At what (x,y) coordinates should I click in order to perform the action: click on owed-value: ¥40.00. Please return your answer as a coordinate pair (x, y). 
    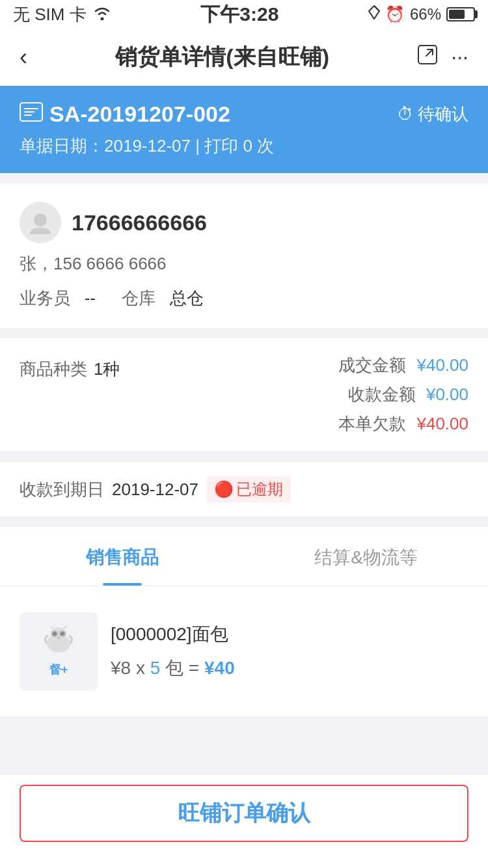
    Looking at the image, I should click on (442, 424).